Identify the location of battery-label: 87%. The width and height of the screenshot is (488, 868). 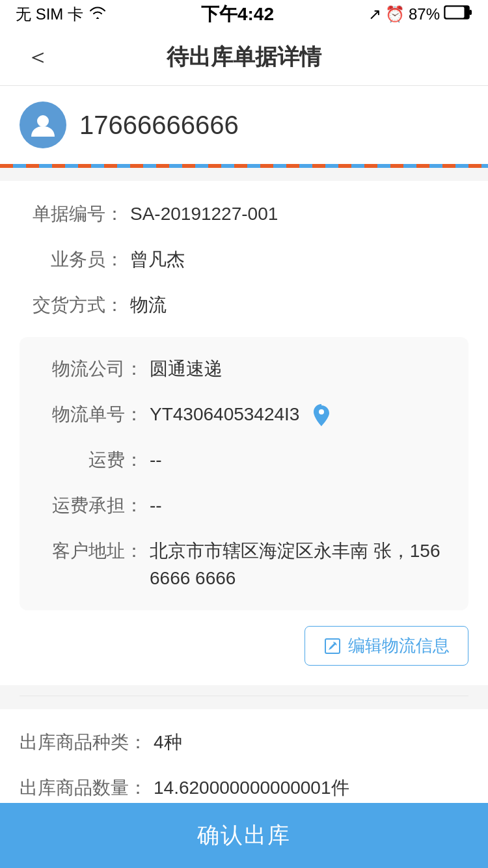
(424, 14).